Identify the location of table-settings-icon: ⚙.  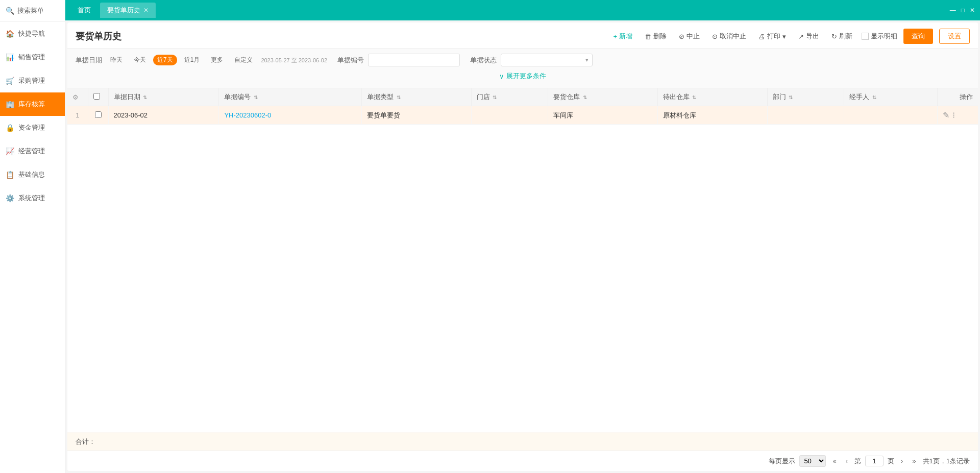
(76, 97).